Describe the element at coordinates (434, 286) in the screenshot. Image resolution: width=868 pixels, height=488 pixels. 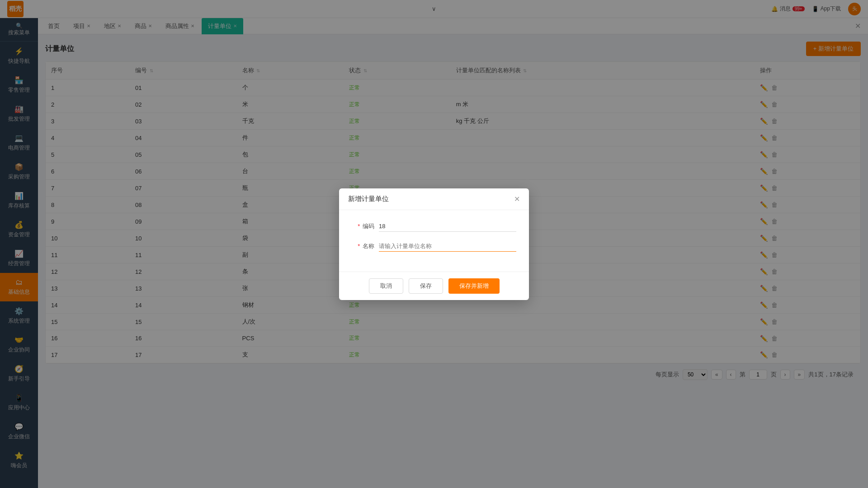
I see `modal-footer: 取消 保存 保存并新增` at that location.